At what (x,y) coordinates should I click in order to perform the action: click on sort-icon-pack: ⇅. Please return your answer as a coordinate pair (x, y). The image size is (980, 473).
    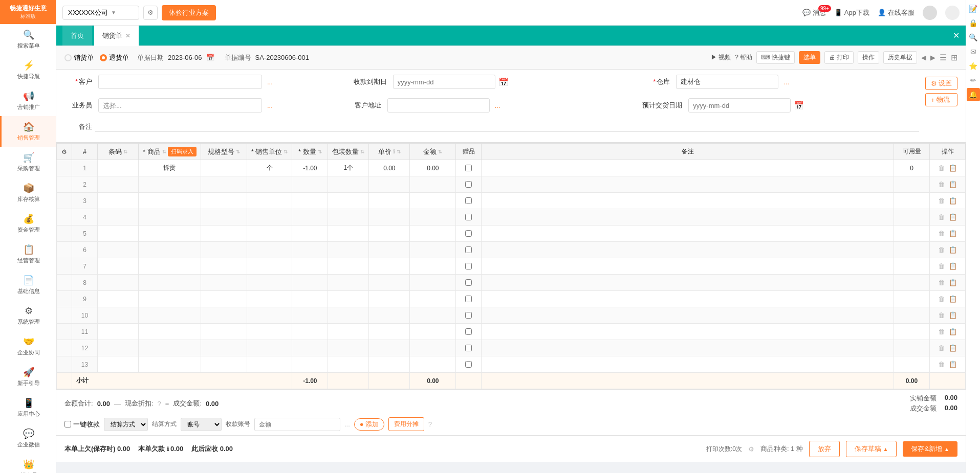
    Looking at the image, I should click on (362, 151).